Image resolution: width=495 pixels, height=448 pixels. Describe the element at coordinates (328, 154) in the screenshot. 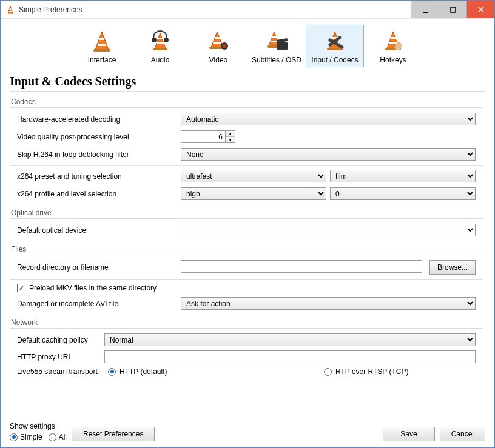

I see `skipdeblock-select: None` at that location.